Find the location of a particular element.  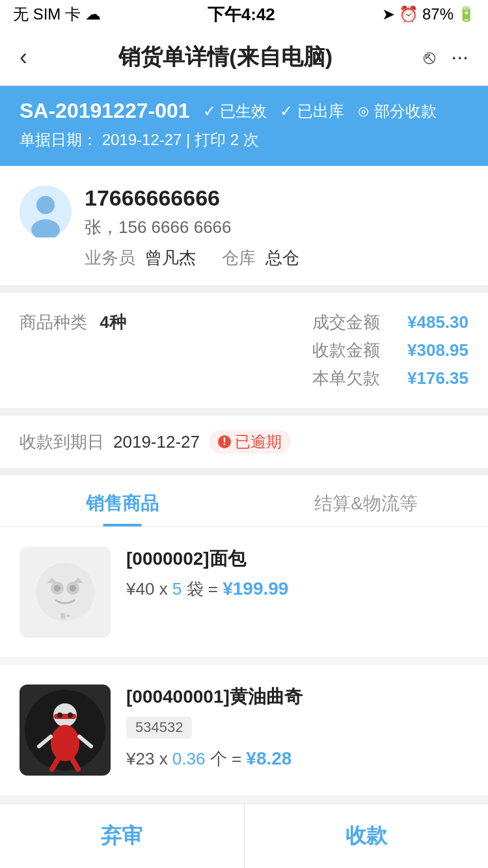

status-left: 无 SIM 卡 ☁ is located at coordinates (57, 14).